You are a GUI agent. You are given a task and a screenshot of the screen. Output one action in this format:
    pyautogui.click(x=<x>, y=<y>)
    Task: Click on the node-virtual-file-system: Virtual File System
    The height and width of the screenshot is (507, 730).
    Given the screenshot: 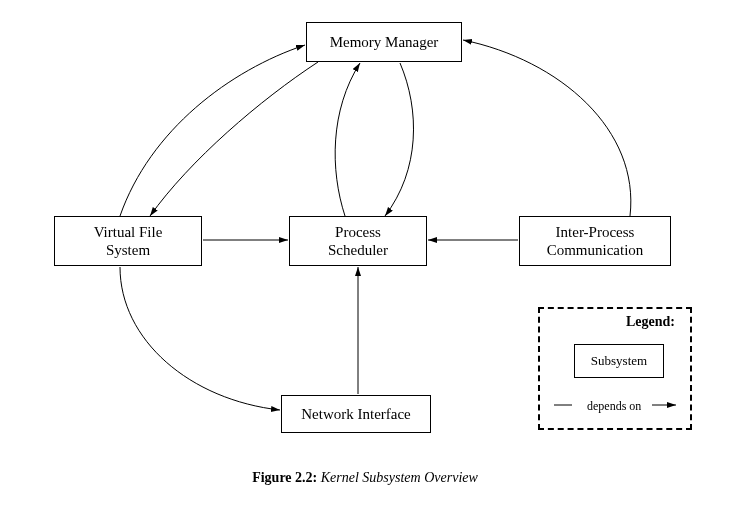 What is the action you would take?
    pyautogui.click(x=128, y=241)
    